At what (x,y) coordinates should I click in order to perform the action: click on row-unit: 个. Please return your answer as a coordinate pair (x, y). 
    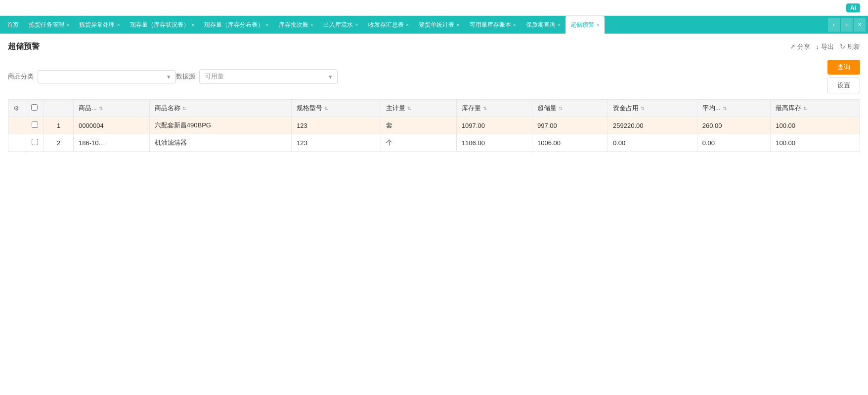
    Looking at the image, I should click on (418, 143).